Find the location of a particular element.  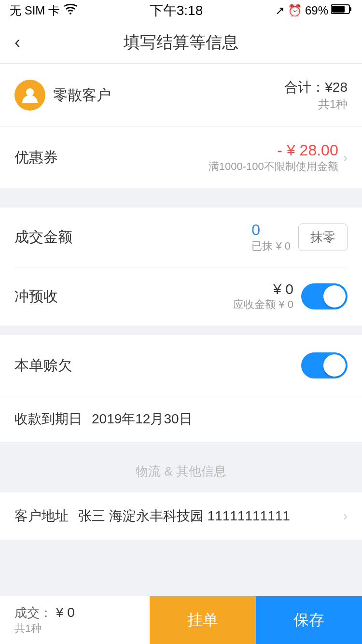

address-chevron-icon: › is located at coordinates (346, 516).